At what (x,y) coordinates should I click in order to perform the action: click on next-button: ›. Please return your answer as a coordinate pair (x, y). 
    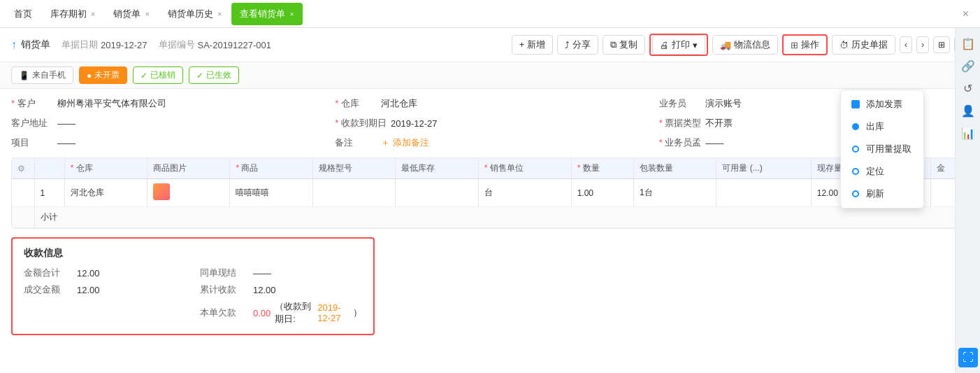
    Looking at the image, I should click on (923, 45).